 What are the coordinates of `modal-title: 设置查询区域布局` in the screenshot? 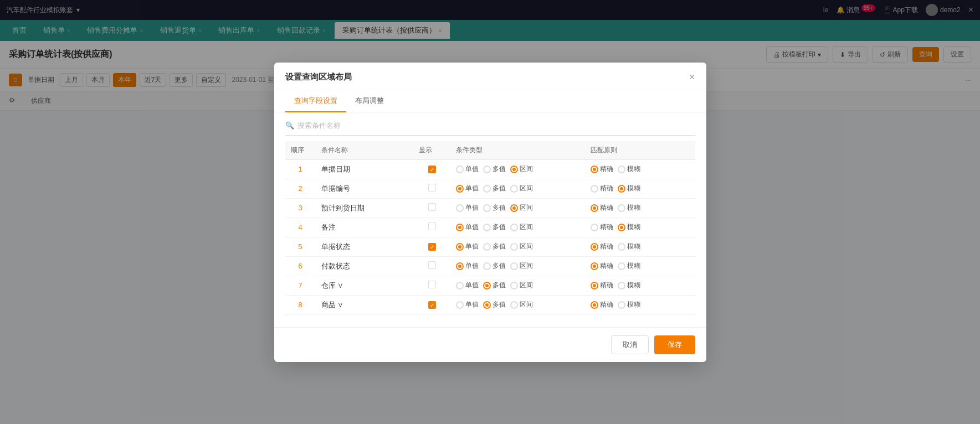 It's located at (319, 81).